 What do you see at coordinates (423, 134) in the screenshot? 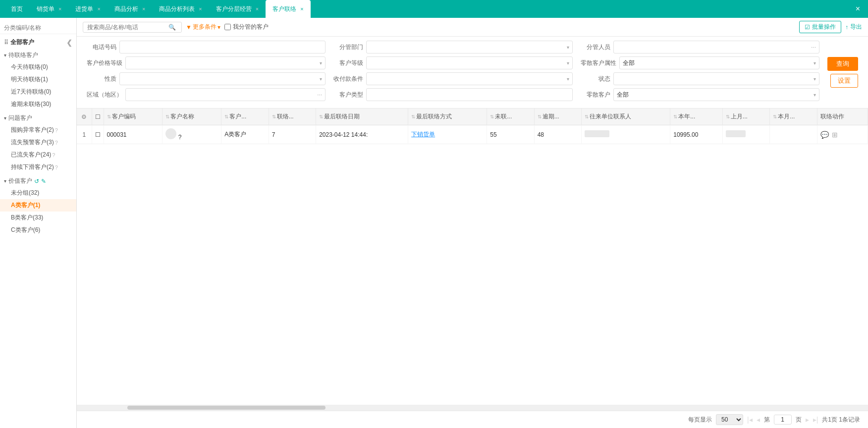
I see `last-method-link: 下销货单` at bounding box center [423, 134].